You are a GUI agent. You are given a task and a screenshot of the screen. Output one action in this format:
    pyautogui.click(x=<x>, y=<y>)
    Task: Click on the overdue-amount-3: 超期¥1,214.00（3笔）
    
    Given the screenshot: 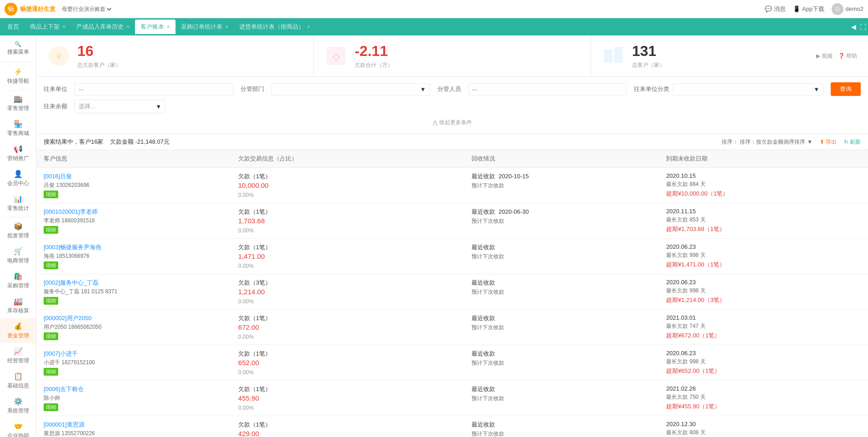 What is the action you would take?
    pyautogui.click(x=763, y=300)
    